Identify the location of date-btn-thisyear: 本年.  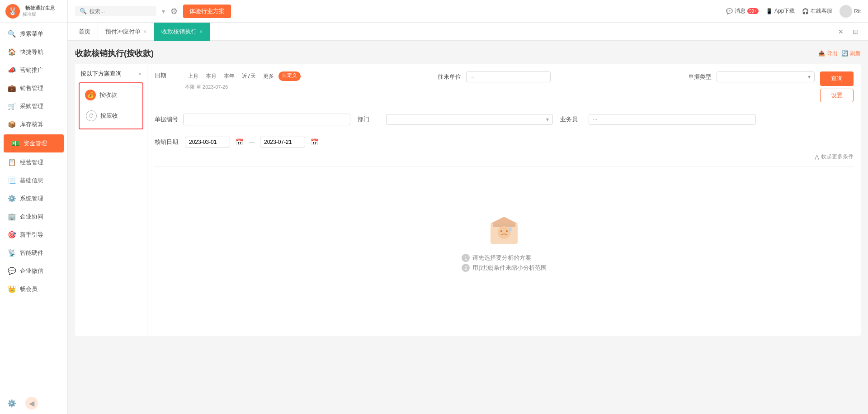
(229, 76).